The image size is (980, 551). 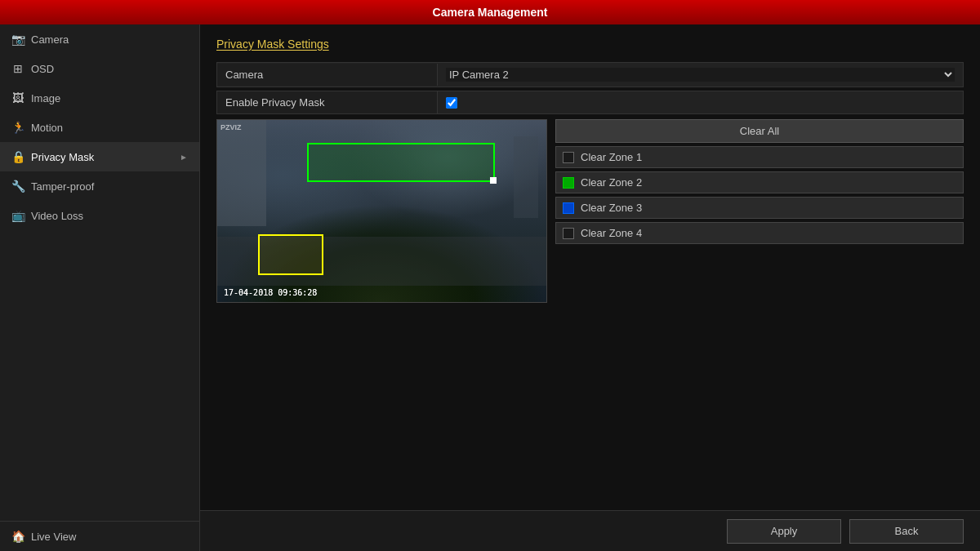 What do you see at coordinates (611, 183) in the screenshot?
I see `zone-2-label: Clear Zone 2` at bounding box center [611, 183].